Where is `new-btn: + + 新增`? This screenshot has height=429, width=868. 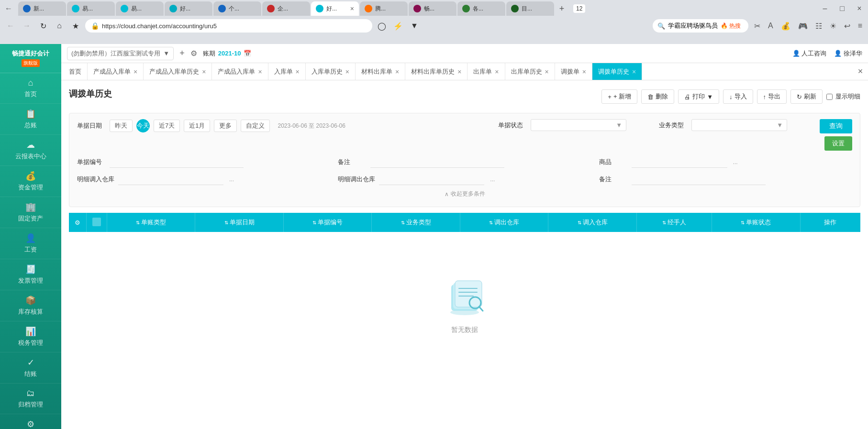
new-btn: + + 新增 is located at coordinates (619, 97).